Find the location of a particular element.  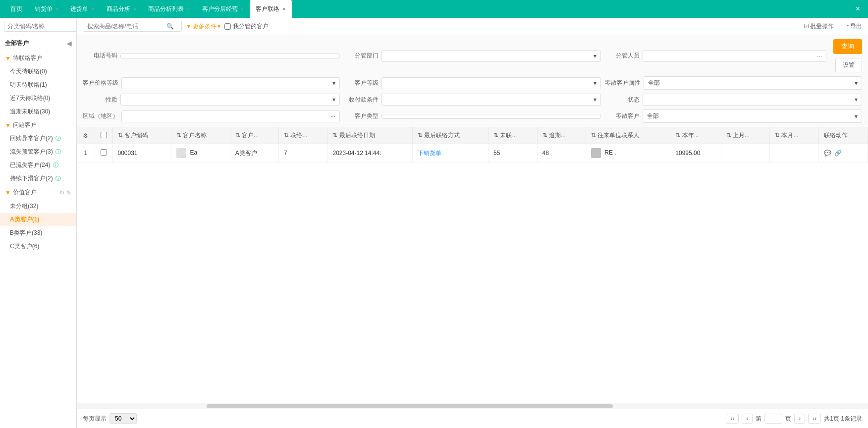

sidebar-value-section: ▼ 价值客户 ↻ ✎ is located at coordinates (38, 192).